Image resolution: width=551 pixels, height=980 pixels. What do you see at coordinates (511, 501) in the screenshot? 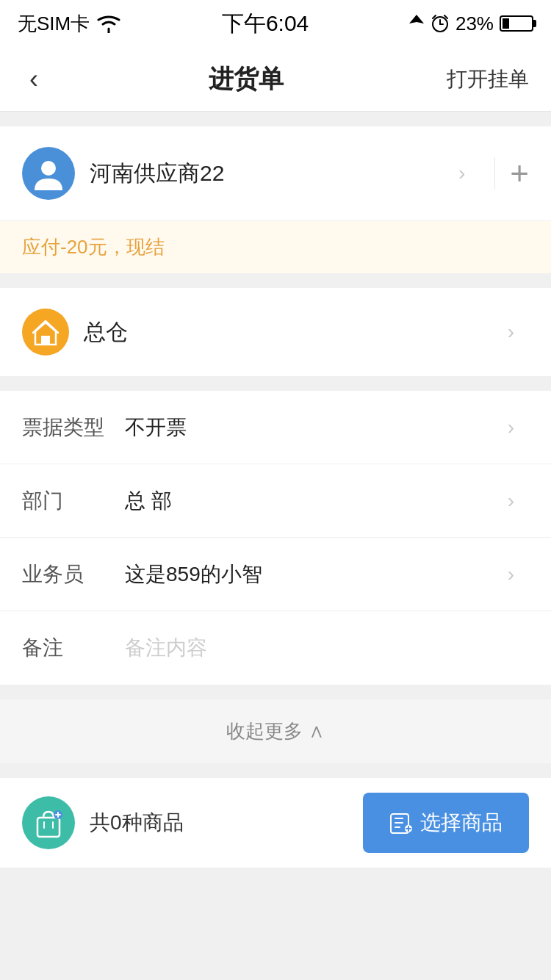
I see `department-chevron-icon: ›` at bounding box center [511, 501].